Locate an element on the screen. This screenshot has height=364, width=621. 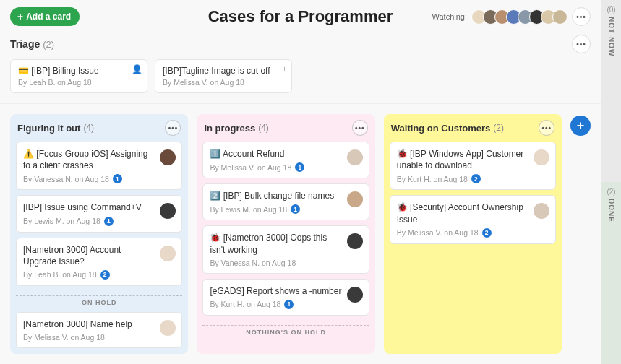
watching-label: Watching: is located at coordinates (450, 17).